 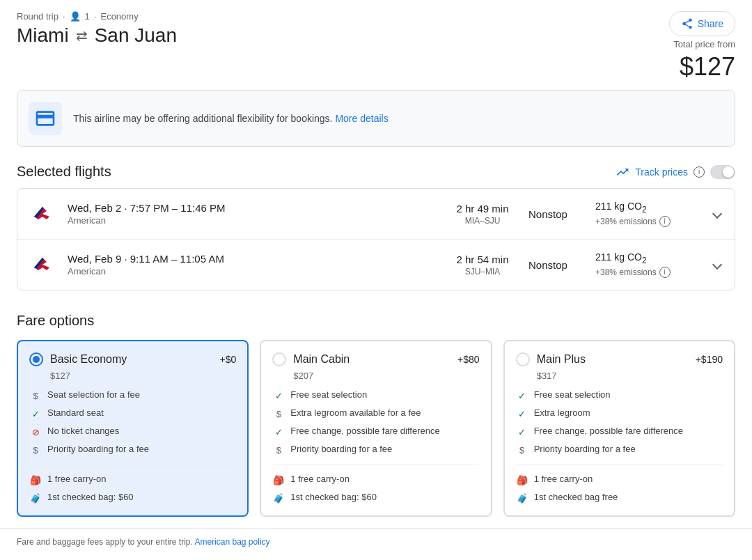 What do you see at coordinates (648, 265) in the screenshot?
I see `flight2-emissions: 211 kg CO2 +38% emissions i` at bounding box center [648, 265].